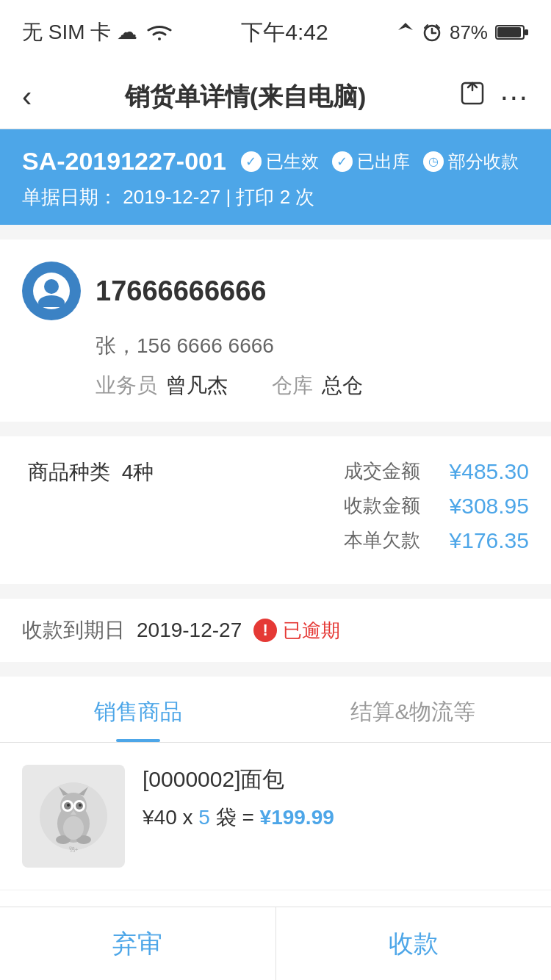 The width and height of the screenshot is (551, 980). Describe the element at coordinates (371, 162) in the screenshot. I see `badge-shipped: ✓ 已出库` at that location.